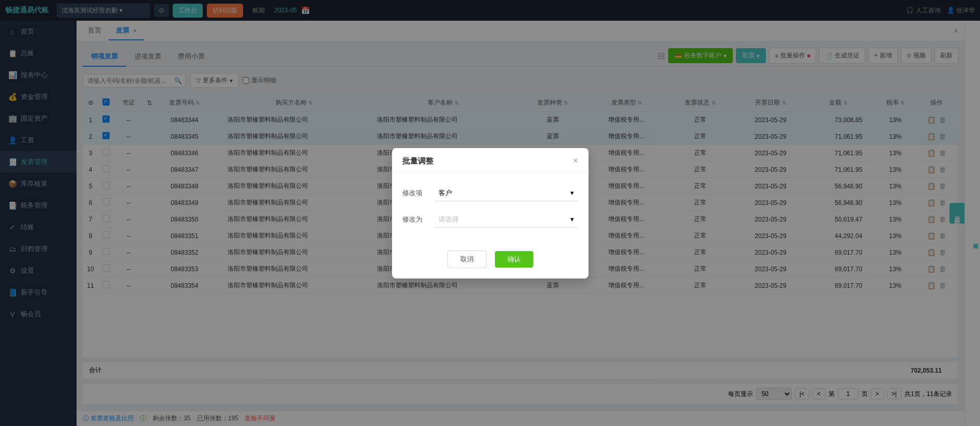 This screenshot has height=426, width=980. I want to click on modify-item-row: 修改项 客户 ▾, so click(490, 194).